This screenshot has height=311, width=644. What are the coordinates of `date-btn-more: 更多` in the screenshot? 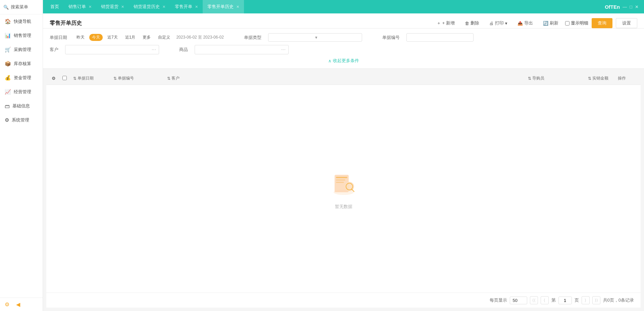 It's located at (147, 38).